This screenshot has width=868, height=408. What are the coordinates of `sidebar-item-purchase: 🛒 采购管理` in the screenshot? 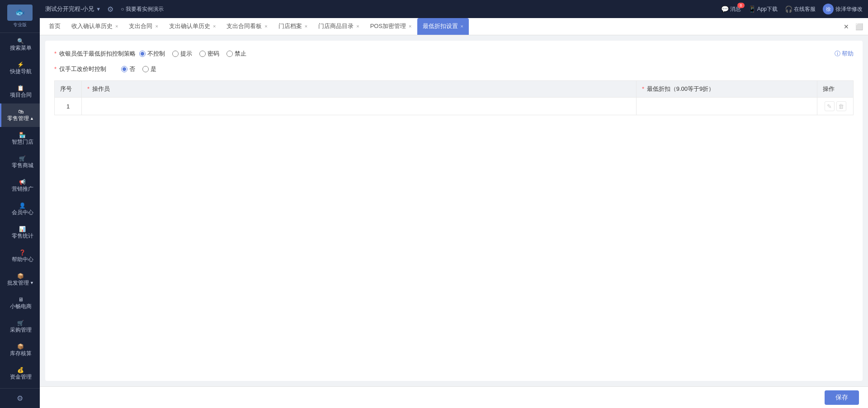 It's located at (20, 327).